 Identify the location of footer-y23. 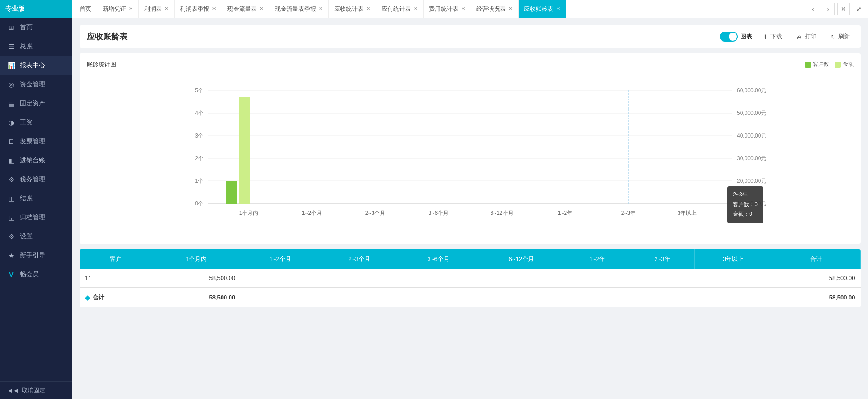
(662, 297).